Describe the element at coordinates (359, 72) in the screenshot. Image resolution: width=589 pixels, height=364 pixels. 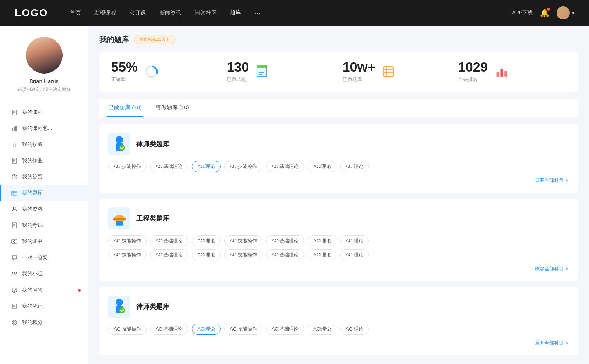
I see `stat-done-banks-text: 10w+ 已做题库` at that location.